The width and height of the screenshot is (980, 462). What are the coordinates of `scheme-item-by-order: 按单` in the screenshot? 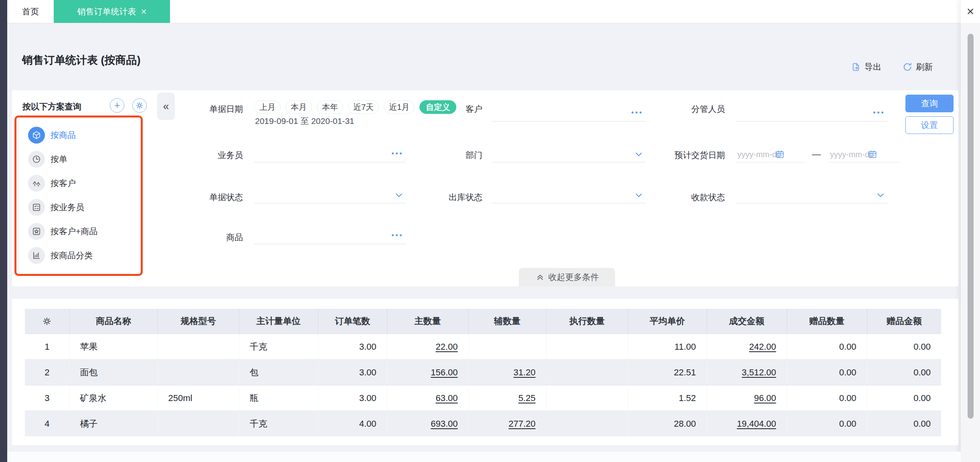 It's located at (48, 159).